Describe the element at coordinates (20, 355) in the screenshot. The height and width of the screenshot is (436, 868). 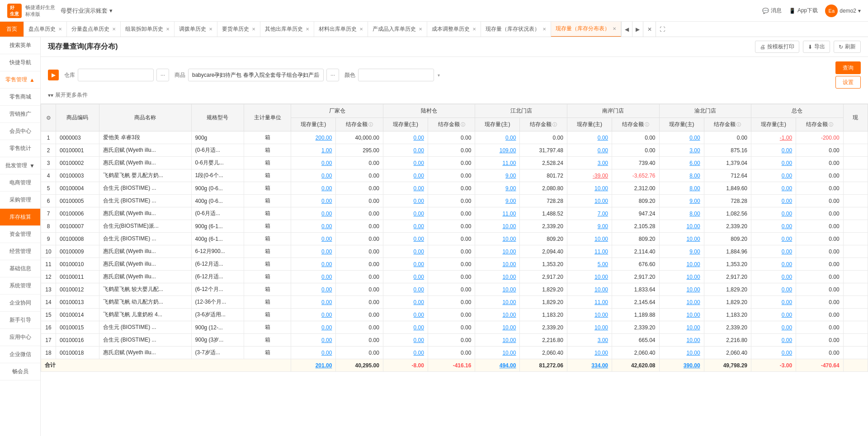
I see `sidebar-item-wxwork: 企业微信` at that location.